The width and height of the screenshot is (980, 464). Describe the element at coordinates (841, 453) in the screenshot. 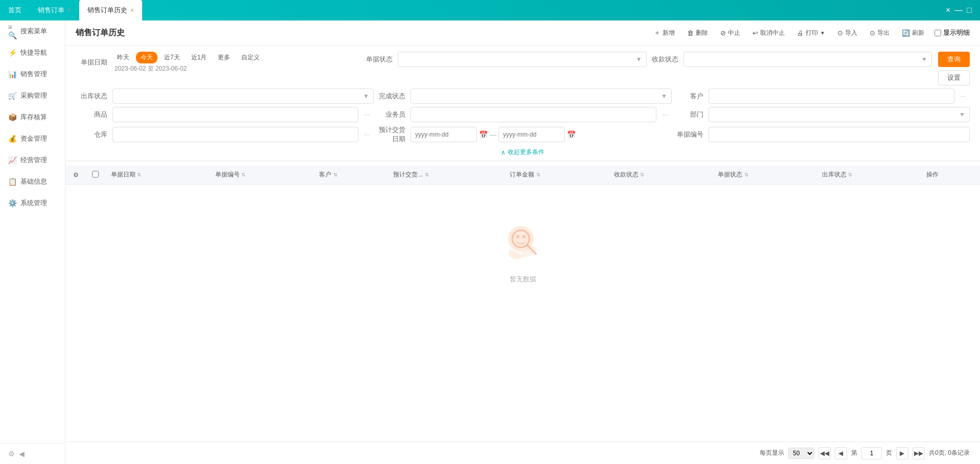

I see `prev-page-button: ◀` at that location.